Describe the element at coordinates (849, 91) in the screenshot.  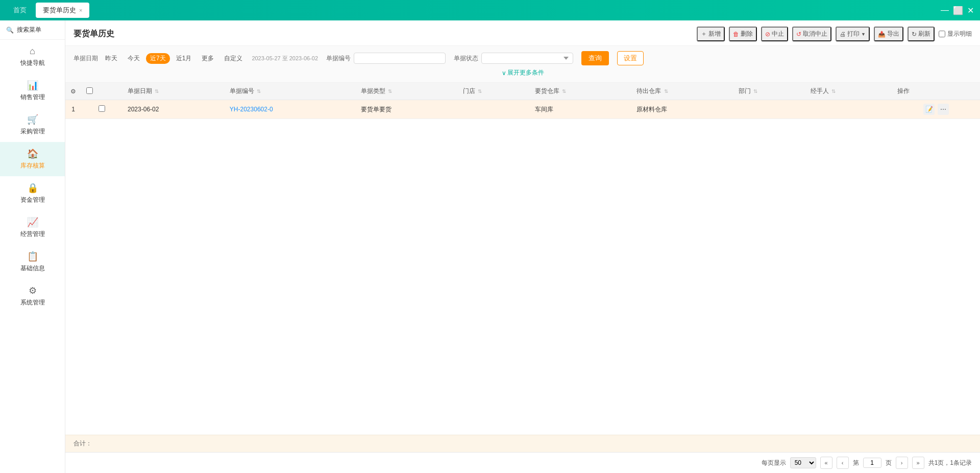
I see `th-handler: 经手人 ⇅` at that location.